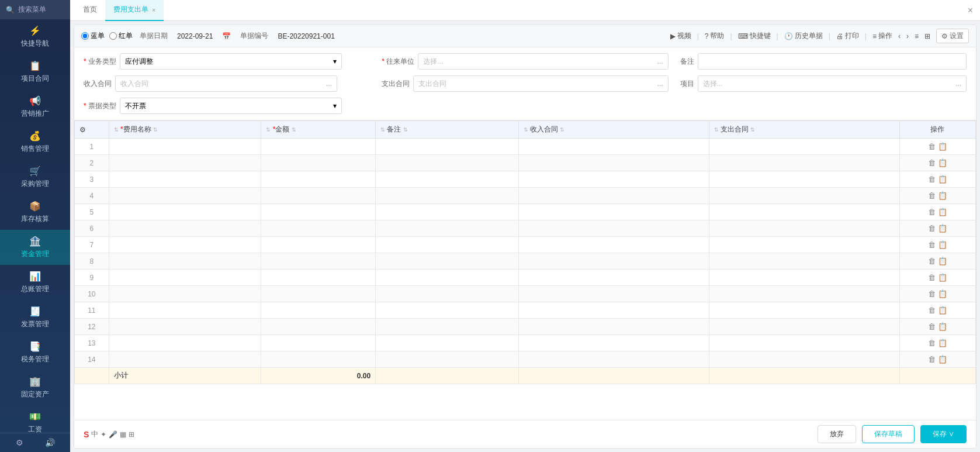 The image size is (980, 452). I want to click on business-type-select: 应付调整 ▾, so click(231, 61).